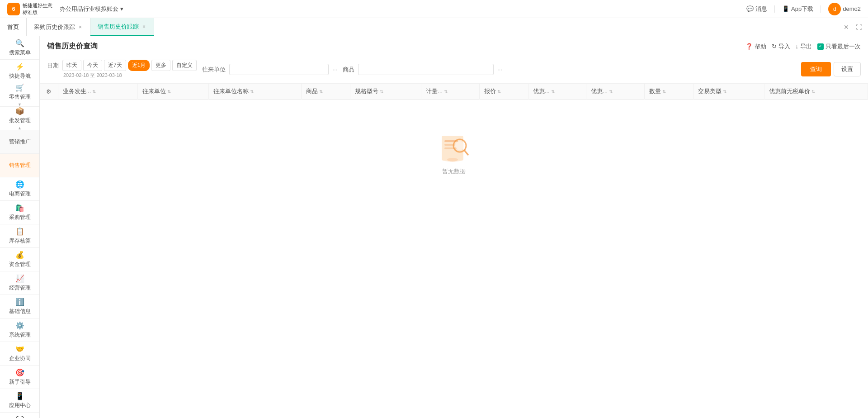  What do you see at coordinates (669, 91) in the screenshot?
I see `col-qty: 数量⇅` at bounding box center [669, 91].